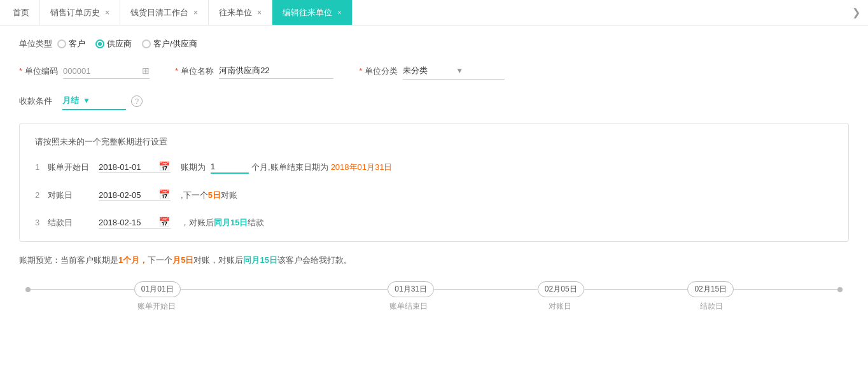 This screenshot has width=868, height=387. What do you see at coordinates (135, 223) in the screenshot?
I see `payment-date-input-group: 📅` at bounding box center [135, 223].